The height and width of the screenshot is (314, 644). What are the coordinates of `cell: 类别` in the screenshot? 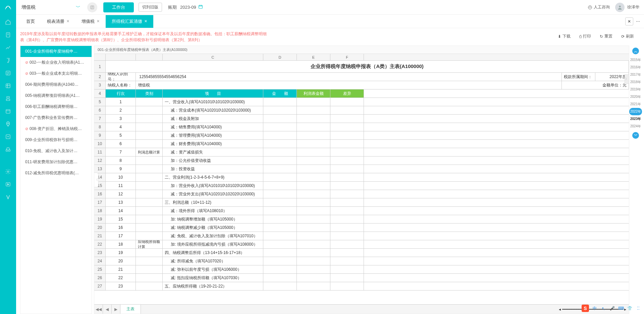 It's located at (149, 93).